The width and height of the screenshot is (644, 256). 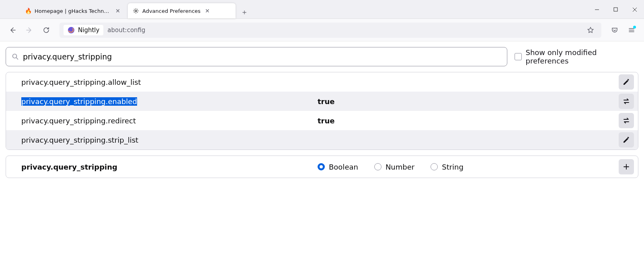 I want to click on add-pref-box: privacy.query_stripping Boolean Number S…, so click(x=322, y=167).